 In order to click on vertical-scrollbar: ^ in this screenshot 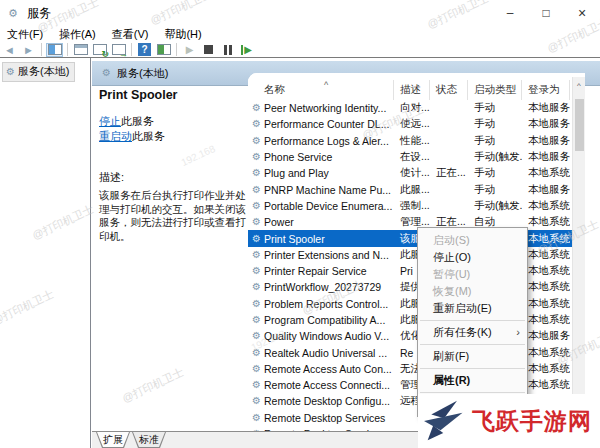, I will do `click(578, 254)`.